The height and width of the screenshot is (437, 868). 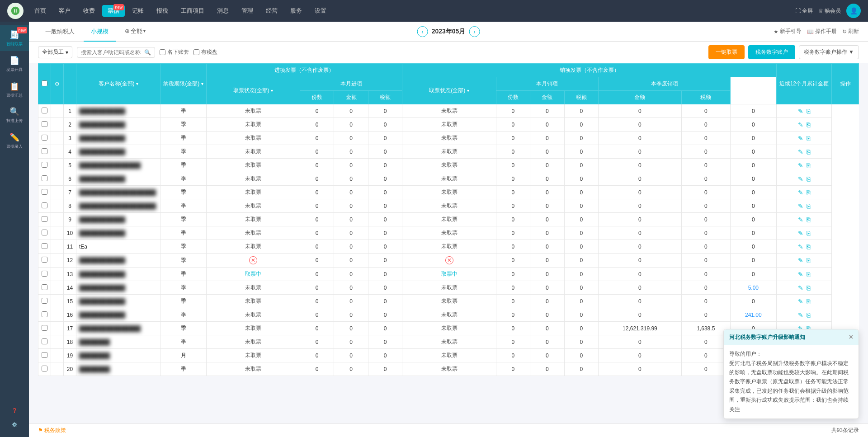 I want to click on sidebar-settings: ⚙️, so click(x=14, y=425).